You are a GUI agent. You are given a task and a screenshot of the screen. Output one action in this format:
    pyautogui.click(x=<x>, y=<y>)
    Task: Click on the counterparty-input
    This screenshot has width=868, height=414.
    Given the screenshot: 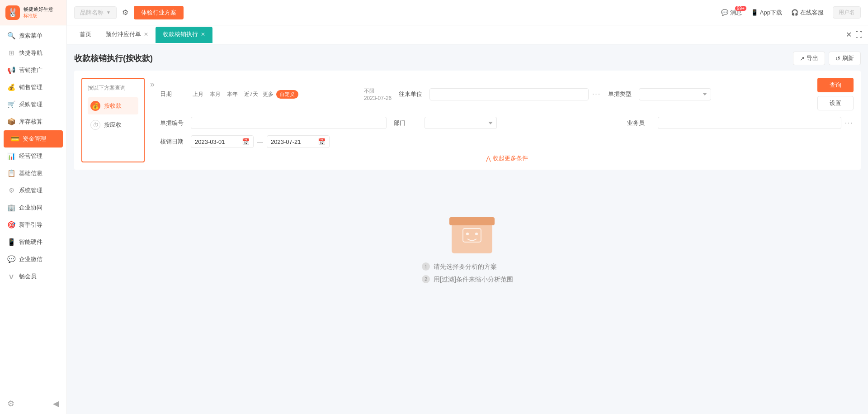 What is the action you would take?
    pyautogui.click(x=509, y=94)
    